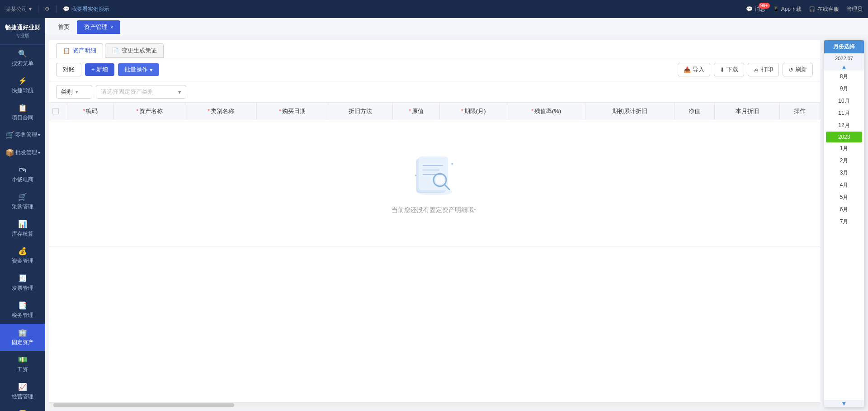 The height and width of the screenshot is (411, 868). Describe the element at coordinates (141, 92) in the screenshot. I see `category-input: 请选择固定资产类别 ▾` at that location.